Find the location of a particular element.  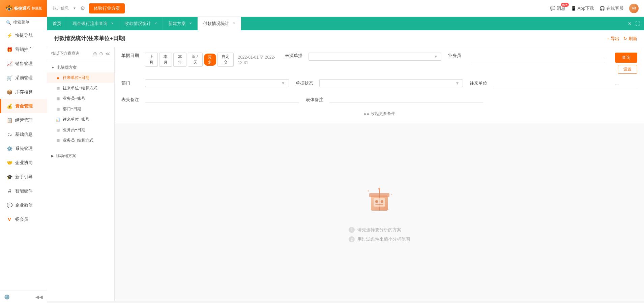

sidebar-item-basic-info: 🗂 基础信息 is located at coordinates (24, 134).